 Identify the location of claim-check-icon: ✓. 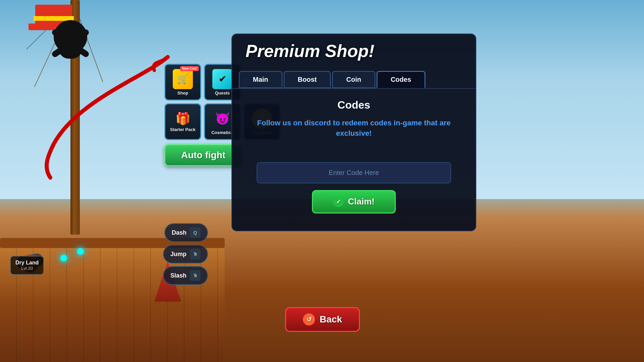
(338, 202).